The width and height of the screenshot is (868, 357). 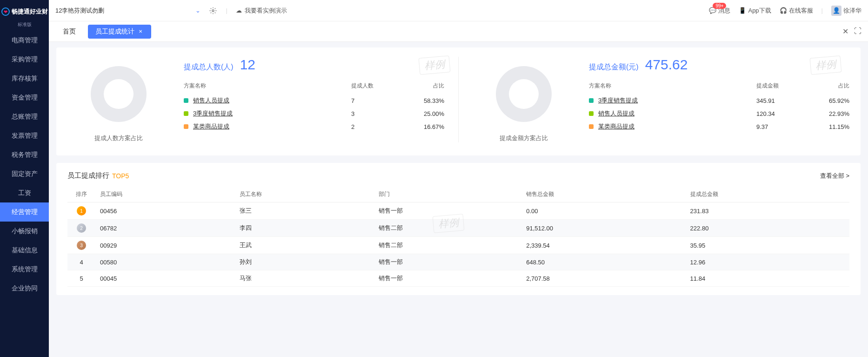 I want to click on table-header: 销售总金额, so click(x=603, y=195).